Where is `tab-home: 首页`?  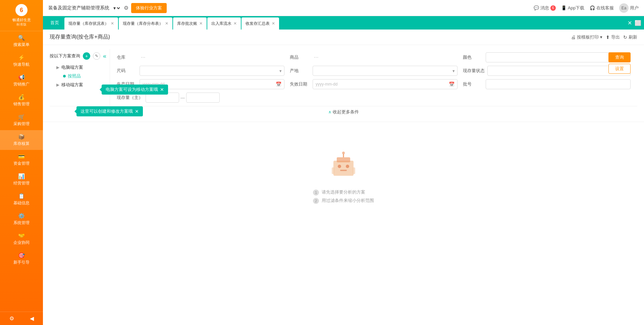
tab-home: 首页 is located at coordinates (55, 23).